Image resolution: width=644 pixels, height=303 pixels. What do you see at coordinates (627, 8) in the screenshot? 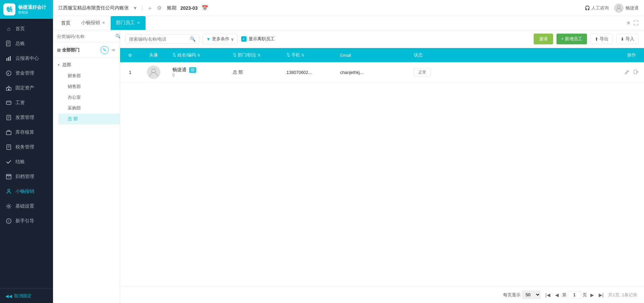
I see `user-menu: 畅捷通` at bounding box center [627, 8].